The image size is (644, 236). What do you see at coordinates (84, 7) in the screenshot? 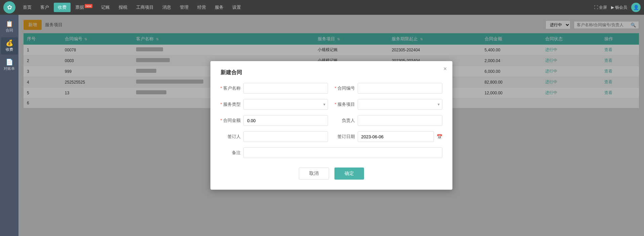
I see `nav-item-ticket: 票据new` at bounding box center [84, 7].